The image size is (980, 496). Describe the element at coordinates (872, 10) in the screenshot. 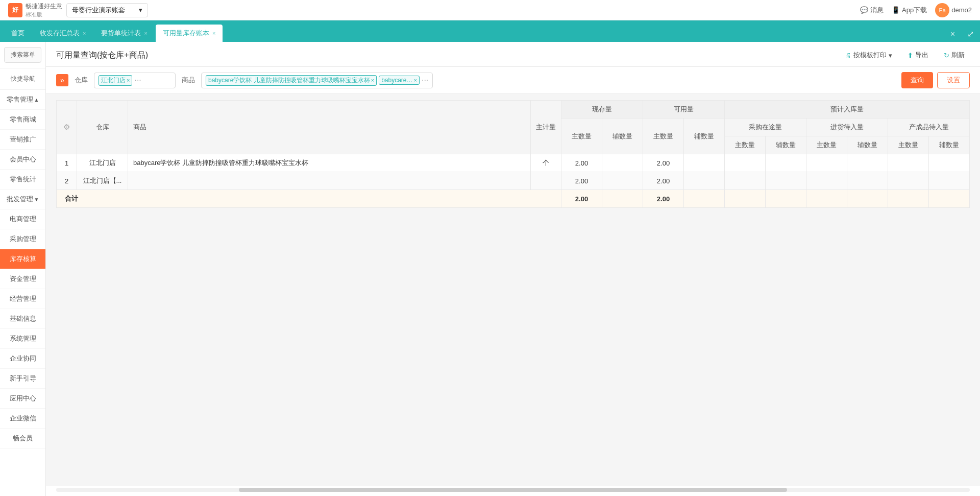

I see `message-button: 💬 消息` at that location.